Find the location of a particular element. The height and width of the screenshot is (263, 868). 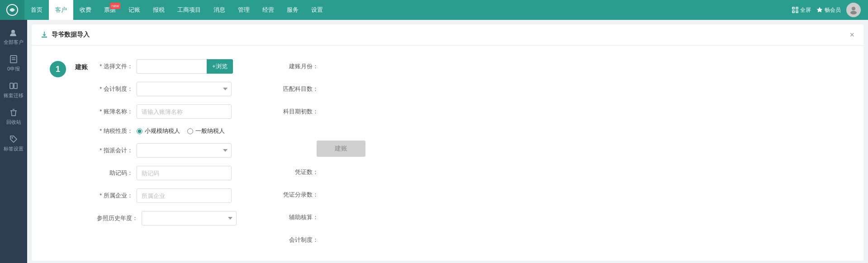

subject-initial-value is located at coordinates (356, 112).